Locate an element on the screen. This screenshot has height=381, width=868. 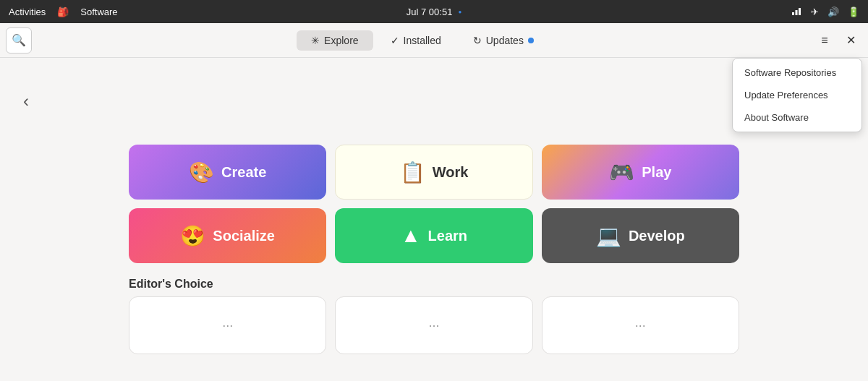
editor-card-1: ··· is located at coordinates (227, 325).